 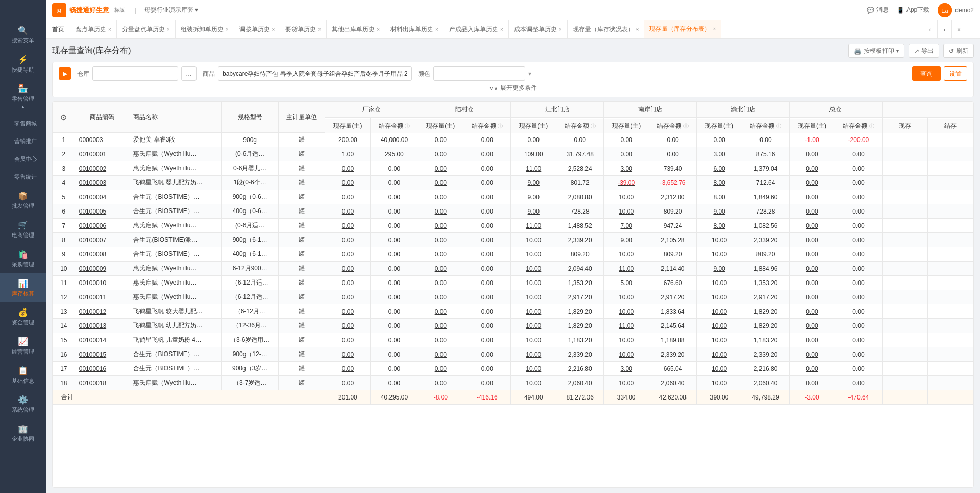 What do you see at coordinates (135, 74) in the screenshot?
I see `warehouse-input` at bounding box center [135, 74].